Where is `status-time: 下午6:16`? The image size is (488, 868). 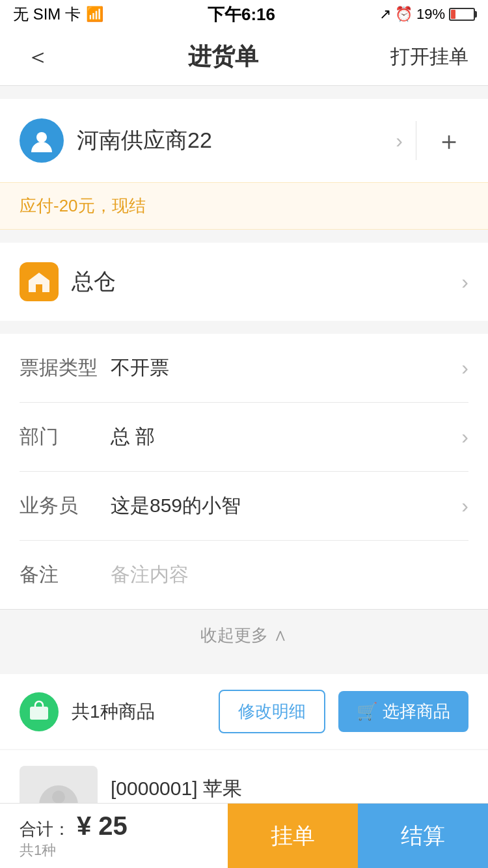
status-time: 下午6:16 is located at coordinates (241, 14).